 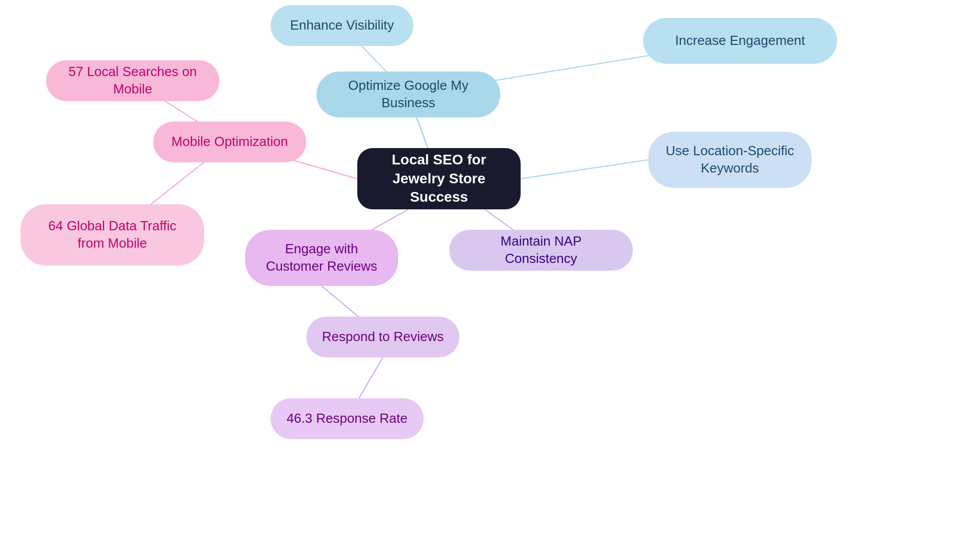 I want to click on local-searches-node: 57 Local Searches on Mobile, so click(x=133, y=81).